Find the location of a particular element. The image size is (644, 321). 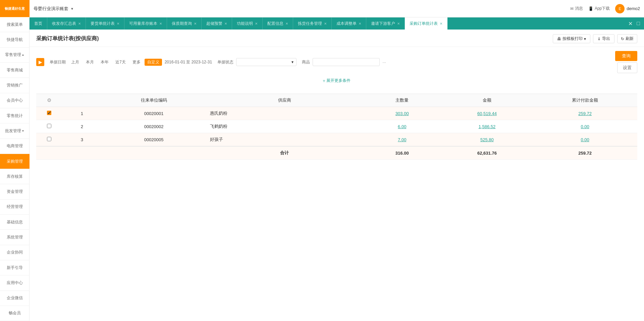

query-button: 查询 is located at coordinates (626, 56).